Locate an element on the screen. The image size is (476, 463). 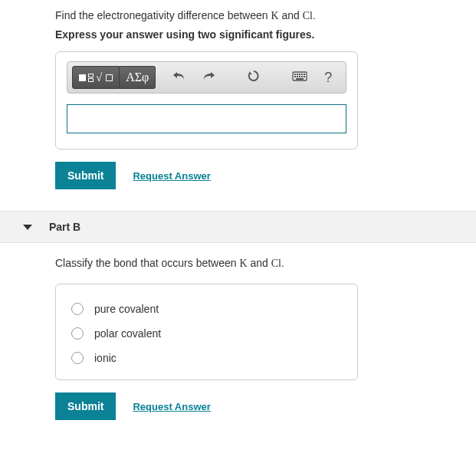
answer-box: √ ΑΣφ ? is located at coordinates (207, 100).